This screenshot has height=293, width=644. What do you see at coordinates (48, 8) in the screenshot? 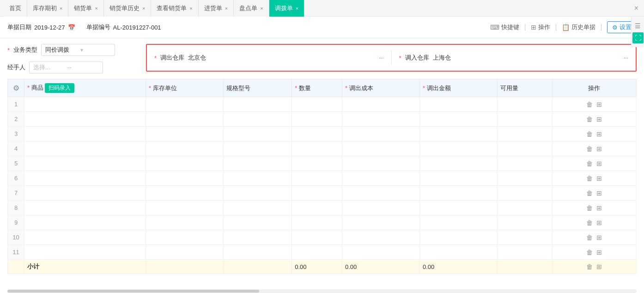
I see `tab-inventory-init: 库存期初 ×` at bounding box center [48, 8].